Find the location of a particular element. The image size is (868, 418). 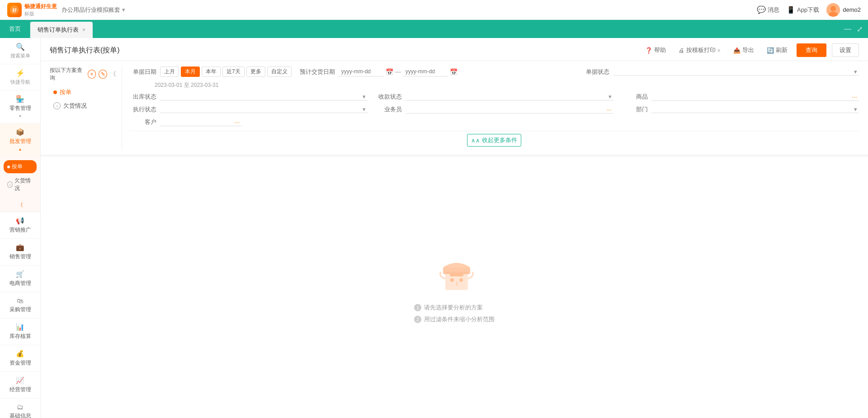

retail-arrow: ▾ is located at coordinates (20, 116).